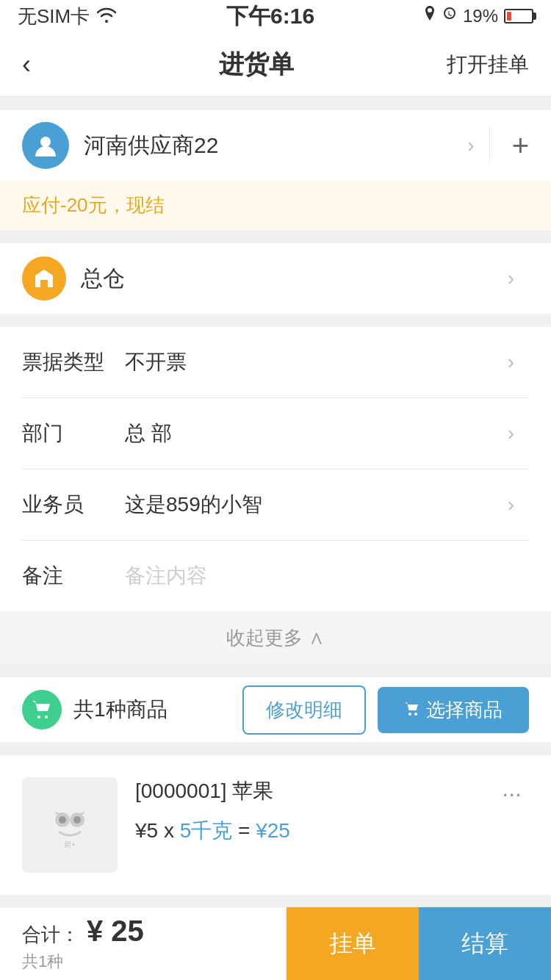 The image size is (551, 980). I want to click on salesperson-row: 业务员 这是859的小智 ›, so click(276, 505).